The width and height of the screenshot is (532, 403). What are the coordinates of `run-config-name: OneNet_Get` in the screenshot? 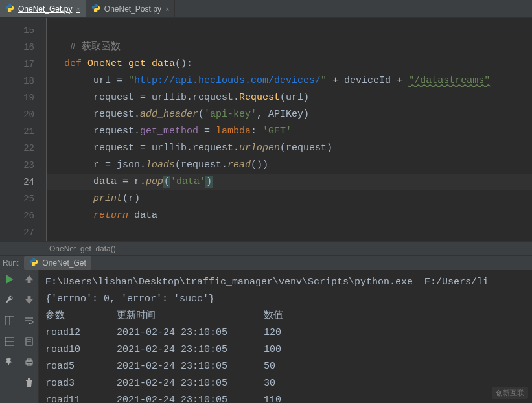 It's located at (64, 263).